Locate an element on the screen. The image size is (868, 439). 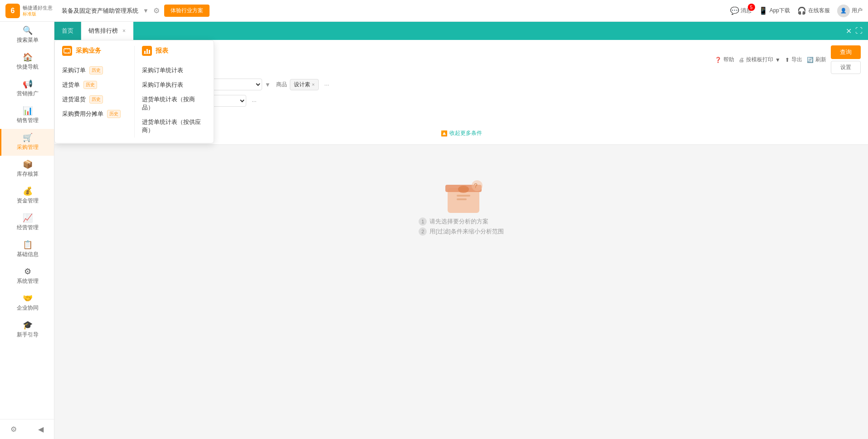
home-icon: 🏠 is located at coordinates (28, 57).